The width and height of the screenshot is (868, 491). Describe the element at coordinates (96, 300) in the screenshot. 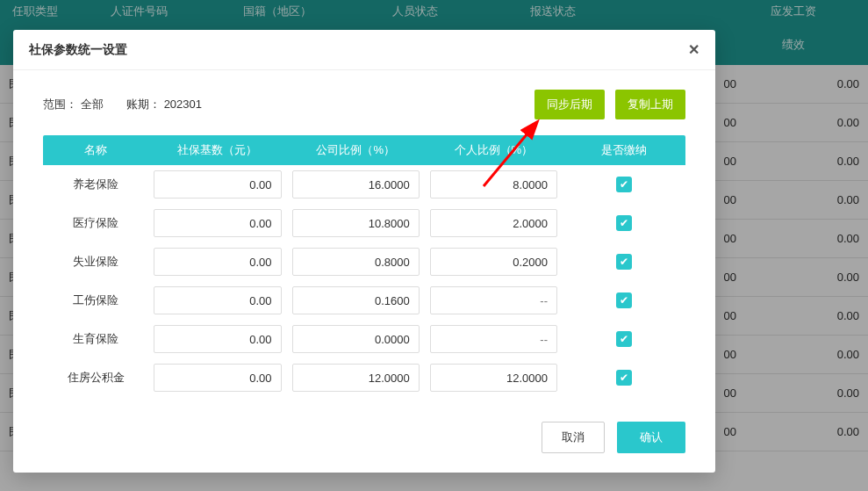

I see `row-name: 工伤保险` at that location.